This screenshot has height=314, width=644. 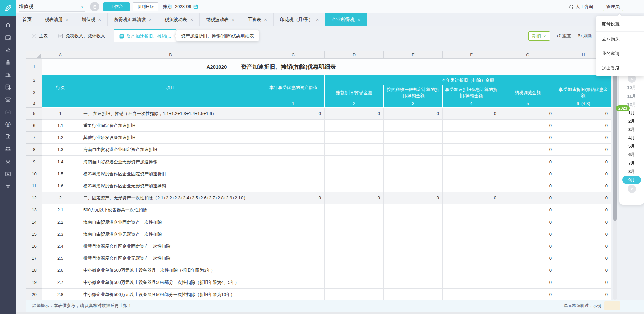 I want to click on cell-2.2-col-6: 0, so click(x=584, y=222).